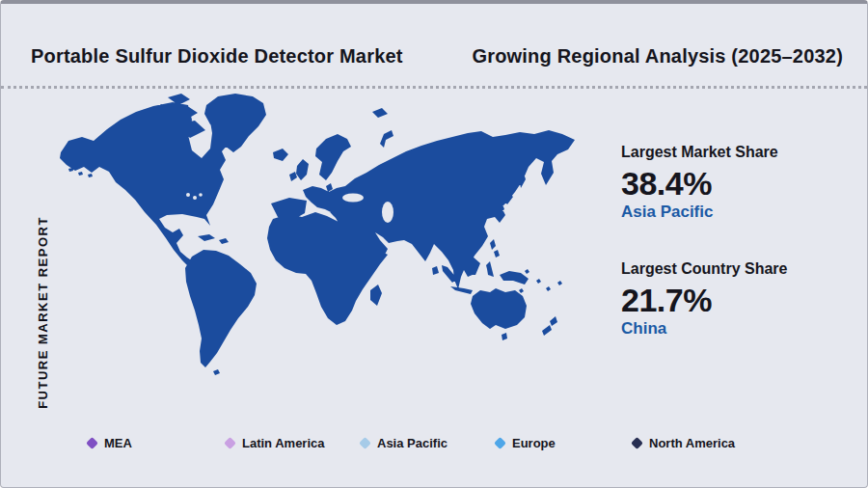  I want to click on legend-item-north-america: North America, so click(684, 444).